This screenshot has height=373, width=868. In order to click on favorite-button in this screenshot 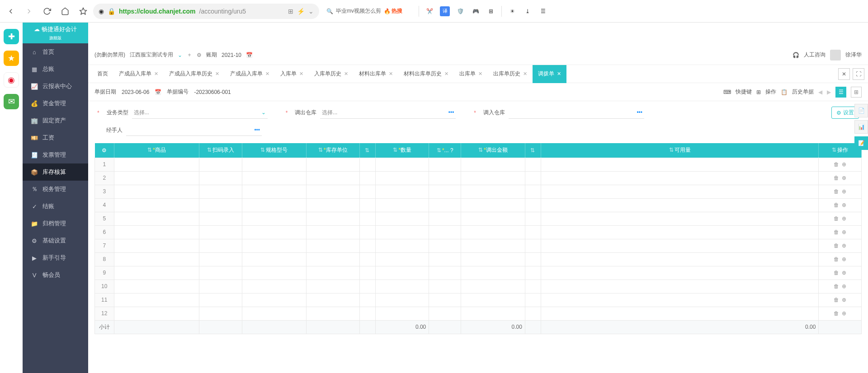, I will do `click(83, 11)`.